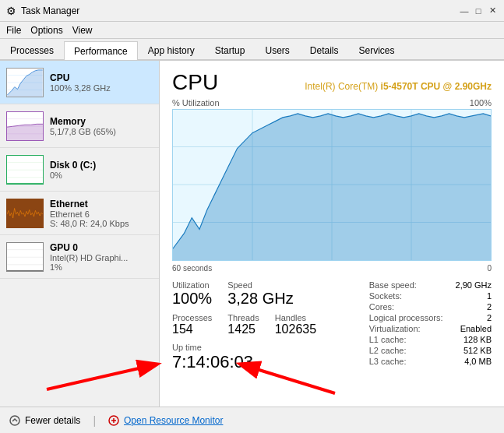 The image size is (504, 433). What do you see at coordinates (407, 340) in the screenshot?
I see `l1-label: L1 cache:` at bounding box center [407, 340].